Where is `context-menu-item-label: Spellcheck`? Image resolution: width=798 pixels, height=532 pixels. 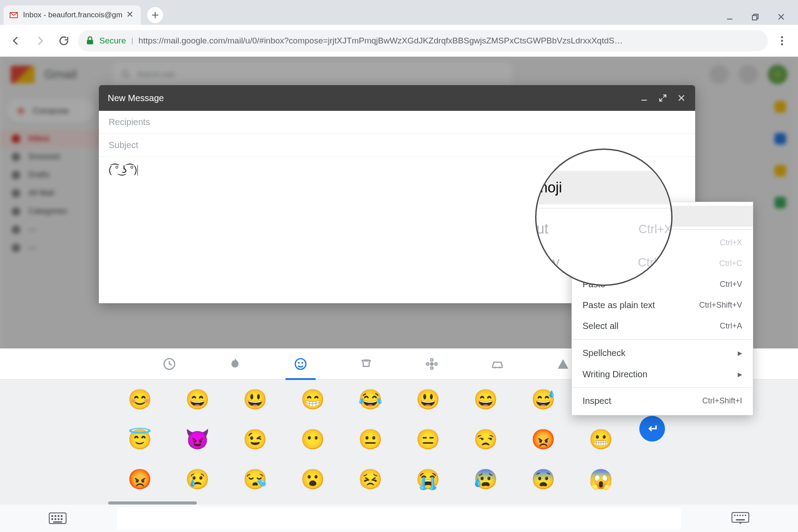
context-menu-item-label: Spellcheck is located at coordinates (604, 353).